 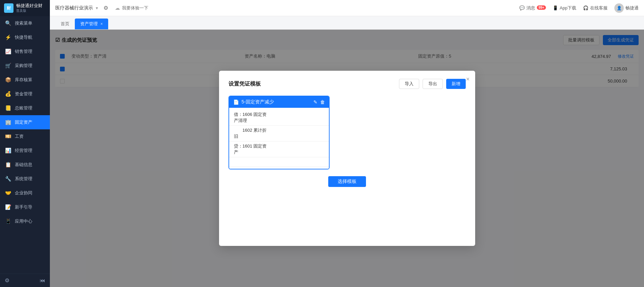 What do you see at coordinates (284, 118) in the screenshot?
I see `template-row1-debit` at bounding box center [284, 118].